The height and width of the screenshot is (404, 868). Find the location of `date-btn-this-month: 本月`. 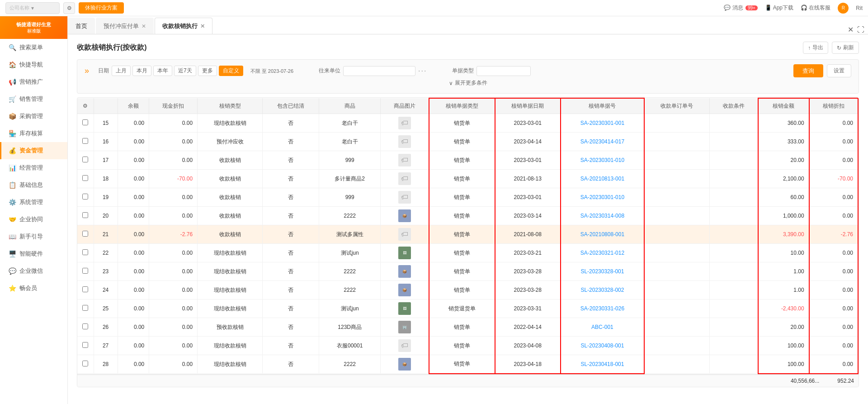

date-btn-this-month: 本月 is located at coordinates (142, 71).